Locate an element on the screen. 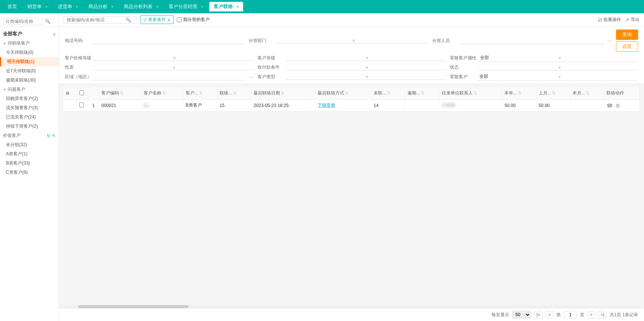 The image size is (644, 321). sidebar-churn-warning: 流失预警客户(3) is located at coordinates (29, 108).